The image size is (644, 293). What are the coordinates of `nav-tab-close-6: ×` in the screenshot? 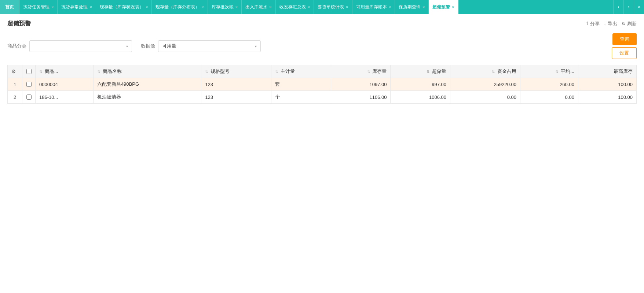 It's located at (309, 7).